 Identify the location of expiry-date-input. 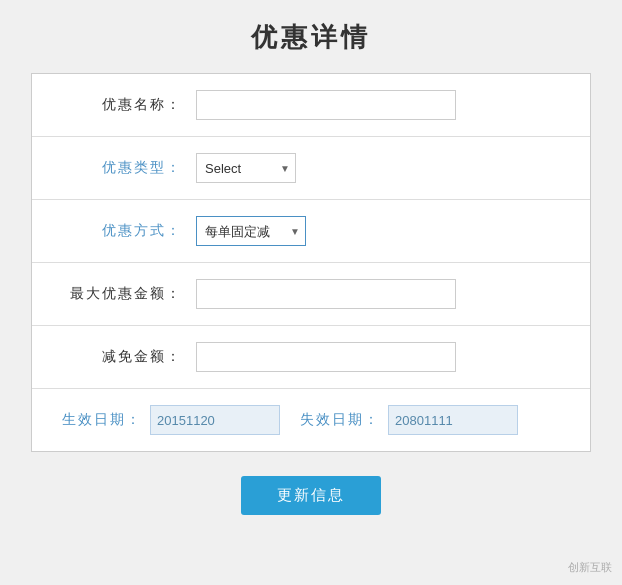
(453, 420).